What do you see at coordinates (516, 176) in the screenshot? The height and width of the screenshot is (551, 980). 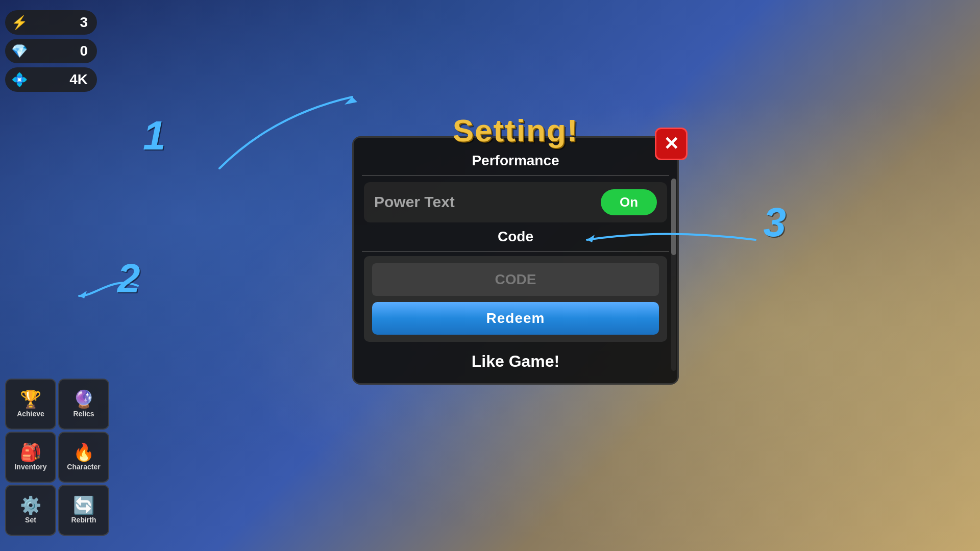 I see `divider-top` at bounding box center [516, 176].